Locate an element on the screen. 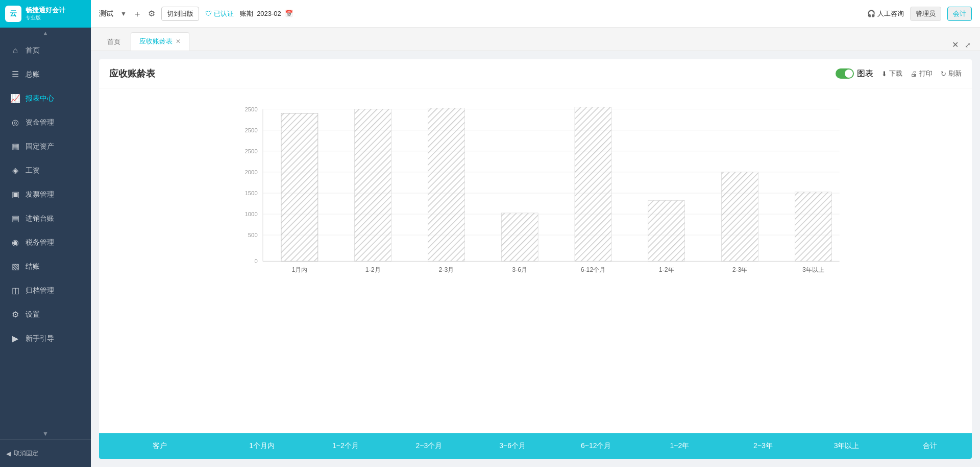 This screenshot has width=980, height=467. sidebar-item-archive: ◫ 归档管理 is located at coordinates (45, 290).